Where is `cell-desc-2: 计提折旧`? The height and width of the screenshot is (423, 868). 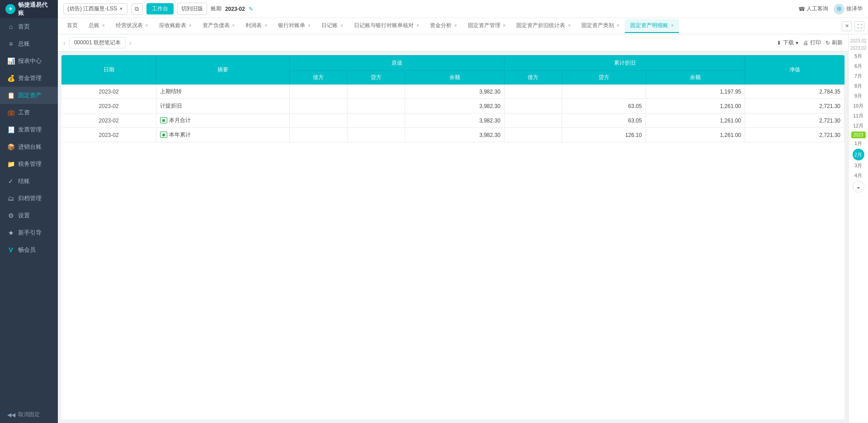 cell-desc-2: 计提折旧 is located at coordinates (222, 106).